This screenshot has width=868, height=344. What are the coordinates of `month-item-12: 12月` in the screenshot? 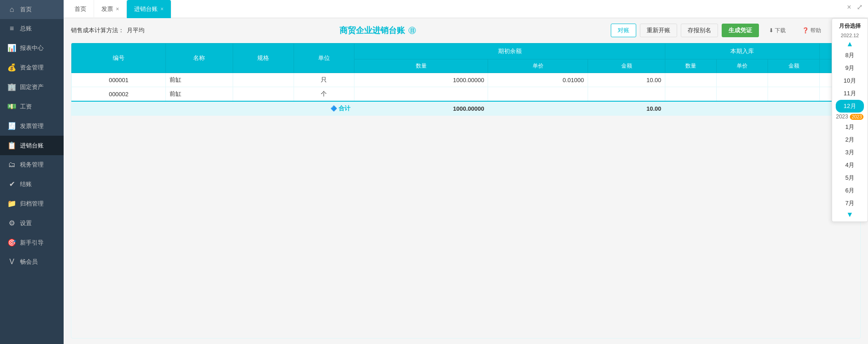 It's located at (850, 106).